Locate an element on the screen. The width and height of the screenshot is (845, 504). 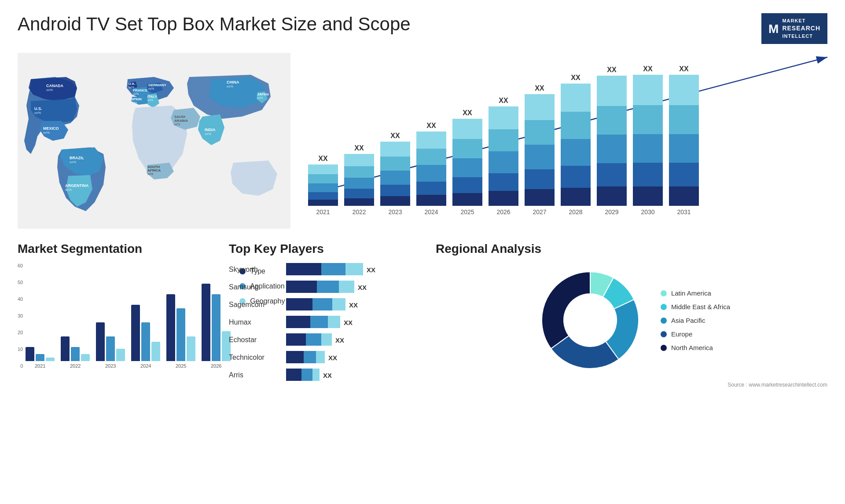
player-name: Echostar is located at coordinates (255, 340).